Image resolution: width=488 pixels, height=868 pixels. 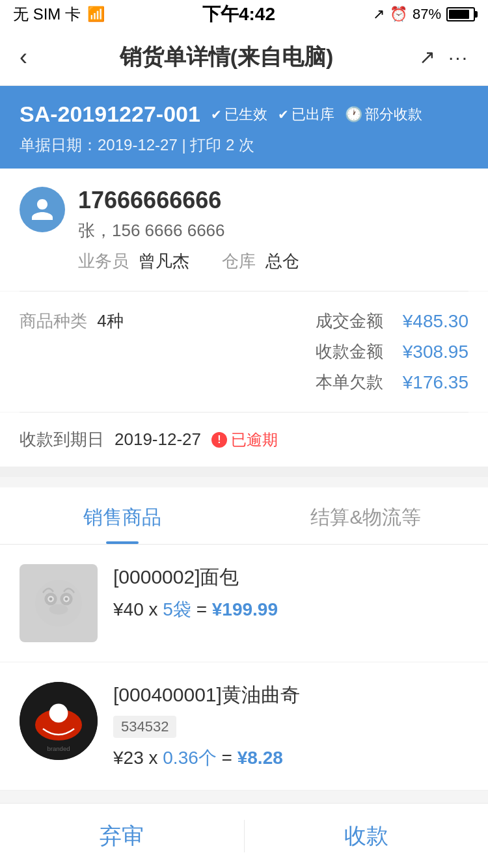 What do you see at coordinates (291, 758) in the screenshot?
I see `product-price-2: ¥23 x 0.36个 = ¥8.28` at bounding box center [291, 758].